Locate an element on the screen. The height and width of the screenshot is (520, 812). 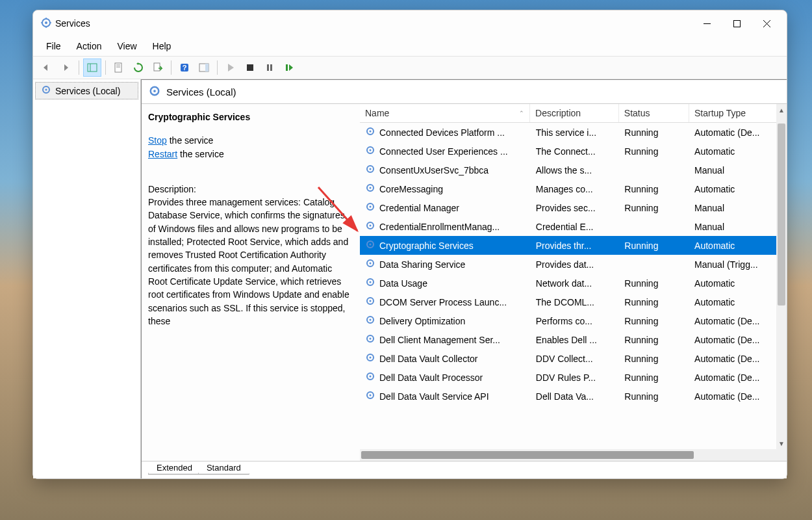
table-row: CredentialEnrollmentManag...Credential E… is located at coordinates (573, 226).